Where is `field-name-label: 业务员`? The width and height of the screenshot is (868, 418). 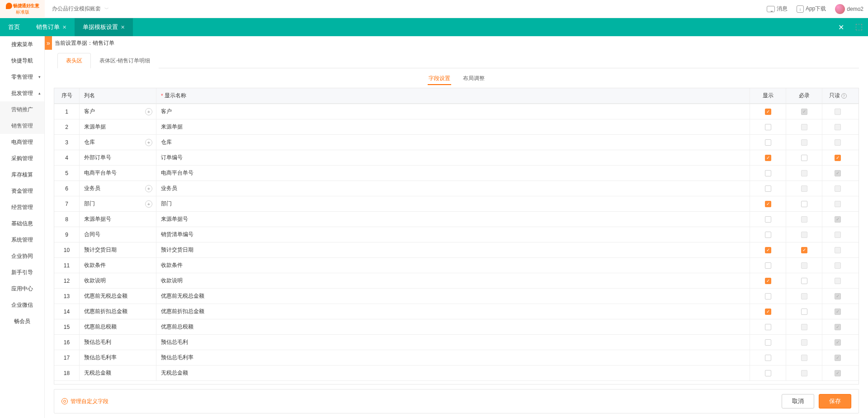
field-name-label: 业务员 is located at coordinates (92, 188).